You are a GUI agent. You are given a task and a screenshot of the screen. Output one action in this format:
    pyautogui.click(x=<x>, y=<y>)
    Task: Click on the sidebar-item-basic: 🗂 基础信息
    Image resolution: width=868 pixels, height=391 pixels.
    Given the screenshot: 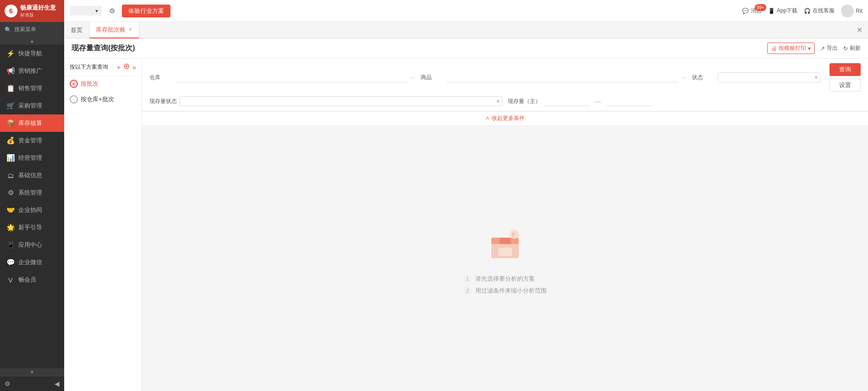 What is the action you would take?
    pyautogui.click(x=32, y=175)
    